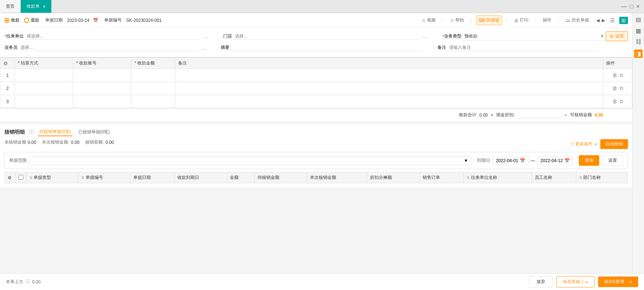 The image size is (644, 290). I want to click on nuclear-header: 核销明细 ⓘ 待核销单据(0笔) 已核销单据(0笔), so click(316, 132).